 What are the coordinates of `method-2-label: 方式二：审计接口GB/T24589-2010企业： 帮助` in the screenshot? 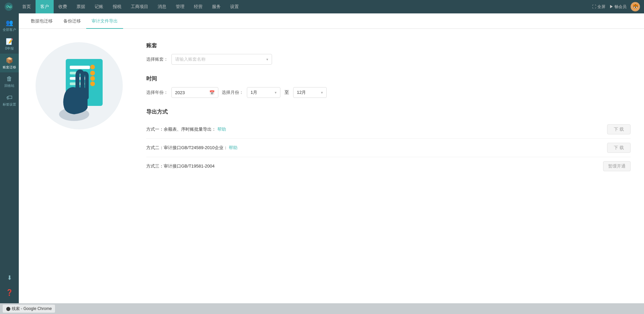 It's located at (377, 148).